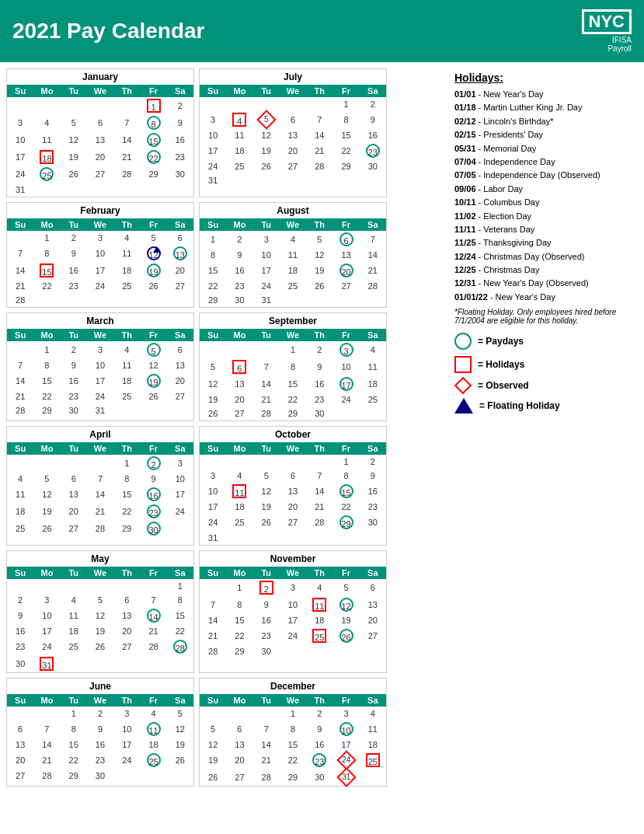 The height and width of the screenshot is (834, 644). What do you see at coordinates (100, 123) in the screenshot?
I see `table-row: 6` at bounding box center [100, 123].